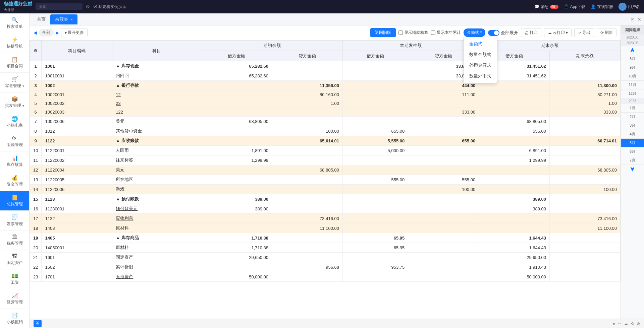 The height and width of the screenshot is (328, 644). Describe the element at coordinates (585, 170) in the screenshot. I see `closing-credit-cell: 68,805.00` at that location.